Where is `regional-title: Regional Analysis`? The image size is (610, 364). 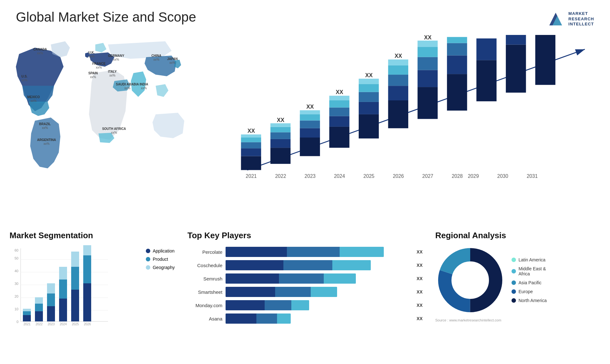
regional-title: Regional Analysis is located at coordinates (518, 236).